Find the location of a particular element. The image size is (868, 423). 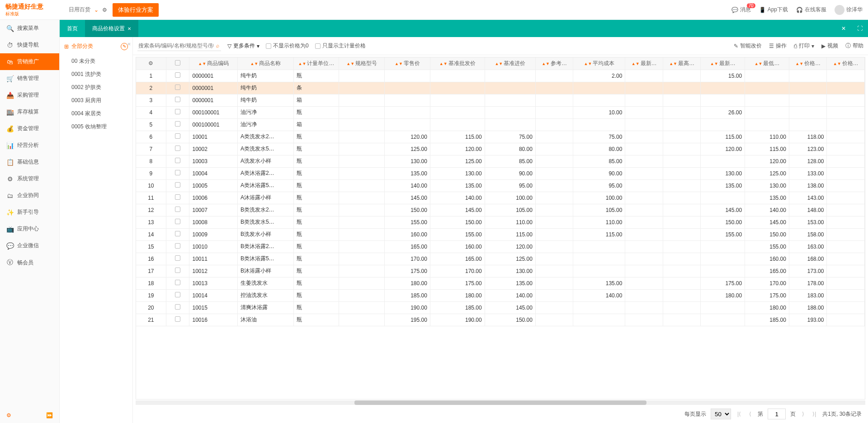

store-selector: 日用百货 ⌄ ⚙ is located at coordinates (88, 10).